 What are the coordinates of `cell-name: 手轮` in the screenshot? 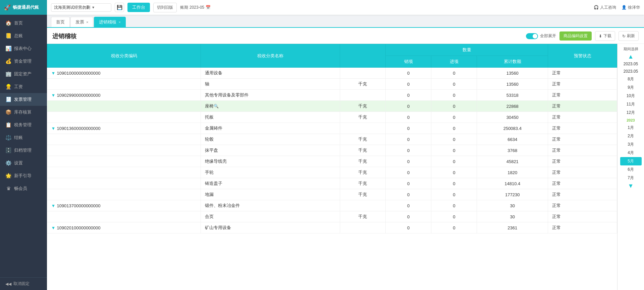 It's located at (270, 173).